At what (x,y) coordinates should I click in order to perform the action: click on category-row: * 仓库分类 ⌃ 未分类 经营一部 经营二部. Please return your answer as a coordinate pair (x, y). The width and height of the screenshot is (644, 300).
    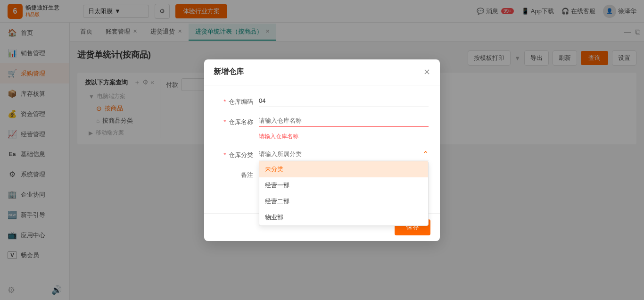
    Looking at the image, I should click on (322, 154).